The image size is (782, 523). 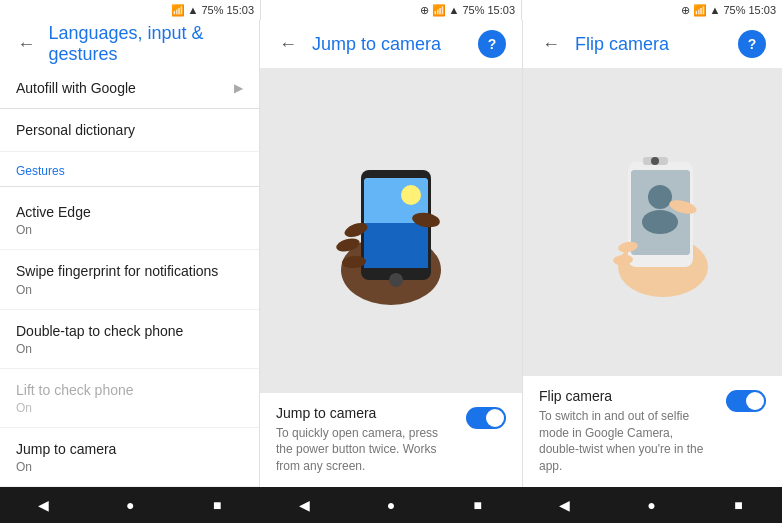 What do you see at coordinates (130, 230) in the screenshot?
I see `active-edge-status: On` at bounding box center [130, 230].